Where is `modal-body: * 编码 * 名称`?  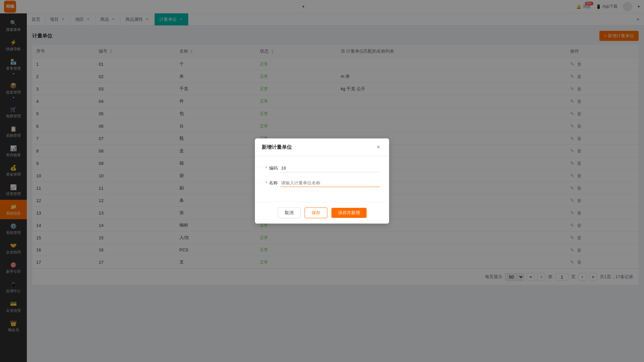
modal-body: * 编码 * 名称 is located at coordinates (322, 179).